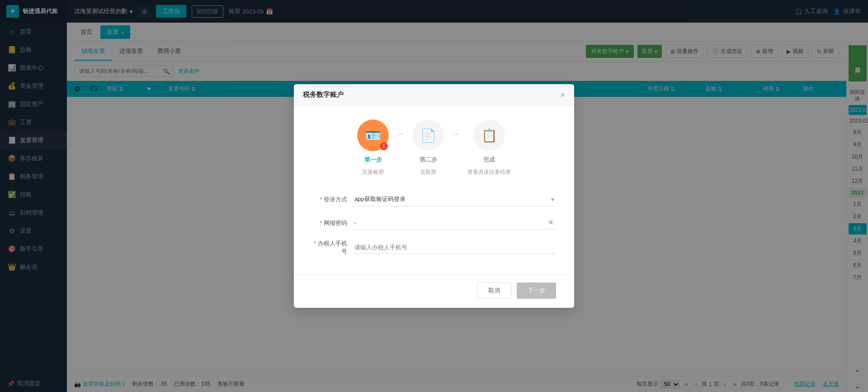  Describe the element at coordinates (454, 199) in the screenshot. I see `login-method-select: app获取验证码登录 ▾` at that location.